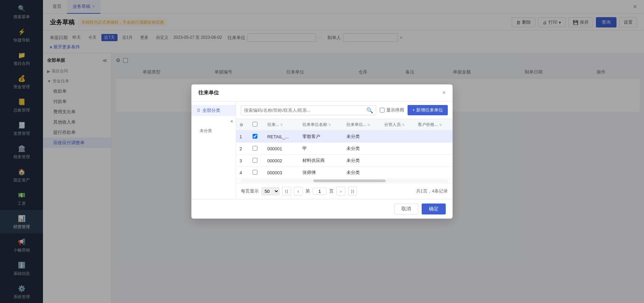 This screenshot has height=303, width=644. What do you see at coordinates (344, 150) in the screenshot?
I see `dialog-right: 🔍 显示停用 + 新增往来单位 ⚙` at bounding box center [344, 150].